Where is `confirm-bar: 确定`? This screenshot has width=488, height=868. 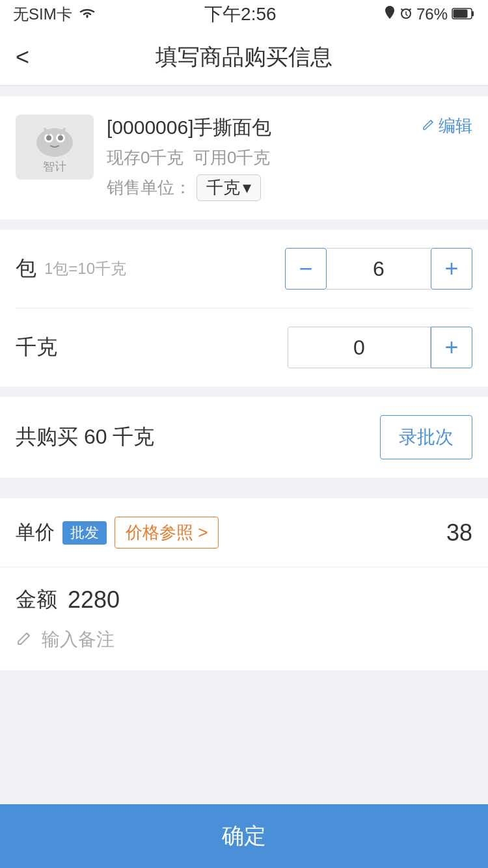 confirm-bar: 确定 is located at coordinates (244, 836).